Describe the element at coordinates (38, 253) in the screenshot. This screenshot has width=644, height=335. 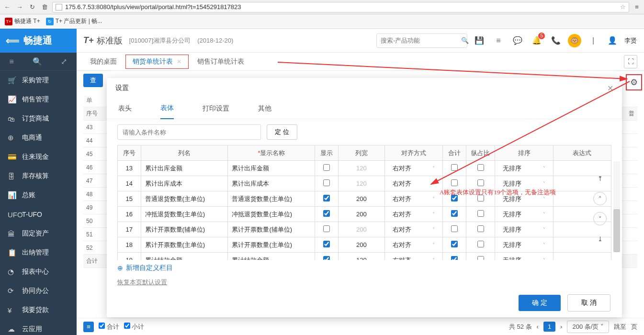
I see `sidebar-item-9: 📋出纳管理` at that location.